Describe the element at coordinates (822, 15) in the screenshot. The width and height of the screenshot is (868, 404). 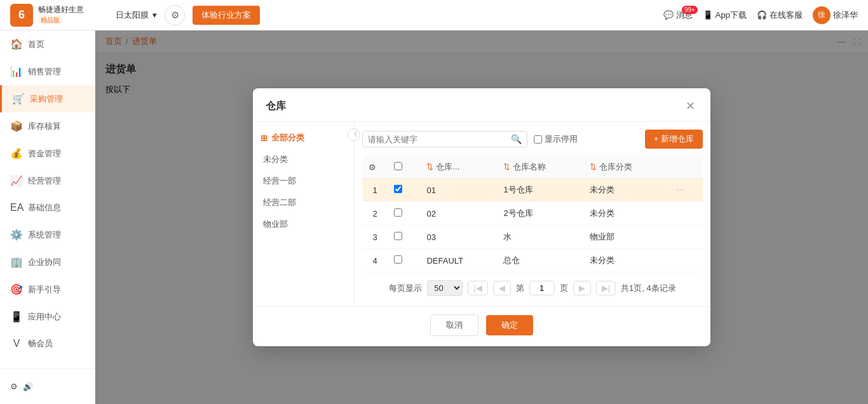
I see `avatar: 徐` at that location.